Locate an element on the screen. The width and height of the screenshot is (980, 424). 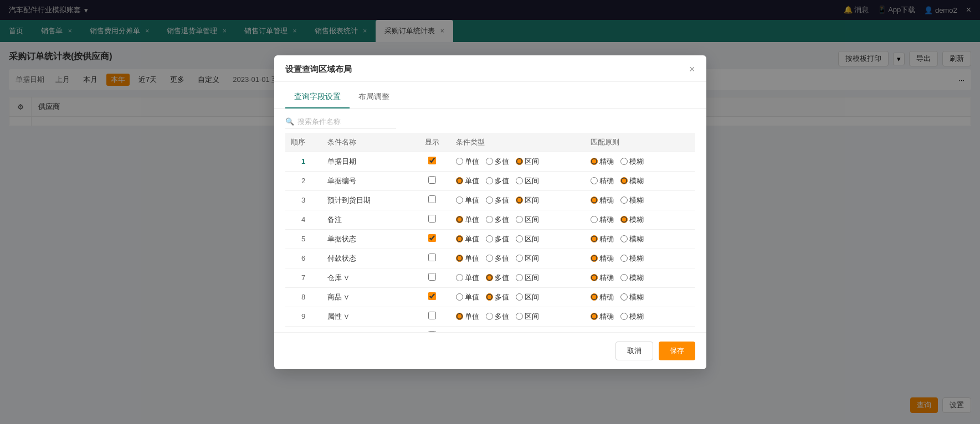
dialog-table-row: 4备注单值多值区间精确模糊 is located at coordinates (490, 219).